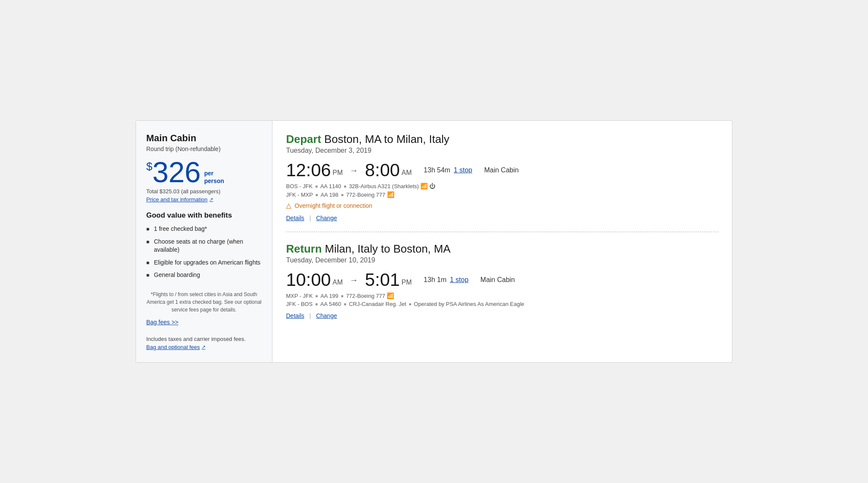 This screenshot has height=483, width=868. I want to click on benefits-list: ■ 1 free checked bag* ■ Choose seats at …, so click(204, 254).